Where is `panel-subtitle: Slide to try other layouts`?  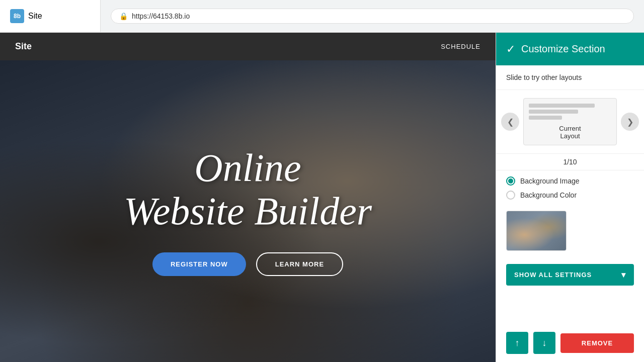 panel-subtitle: Slide to try other layouts is located at coordinates (570, 77).